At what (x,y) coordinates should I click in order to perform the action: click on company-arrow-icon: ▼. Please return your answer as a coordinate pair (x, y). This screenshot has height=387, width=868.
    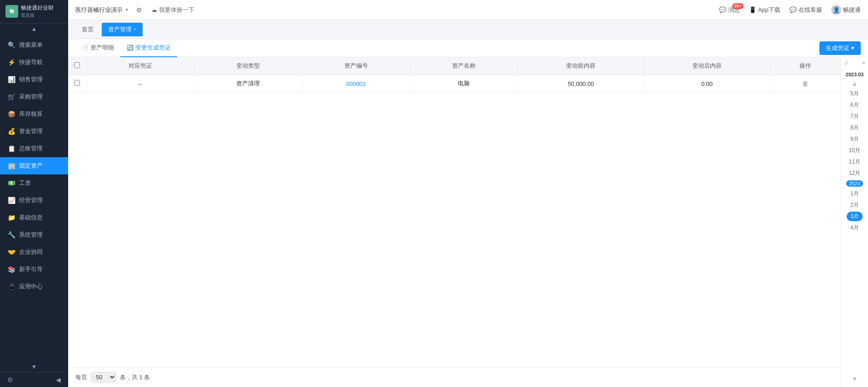
    Looking at the image, I should click on (127, 10).